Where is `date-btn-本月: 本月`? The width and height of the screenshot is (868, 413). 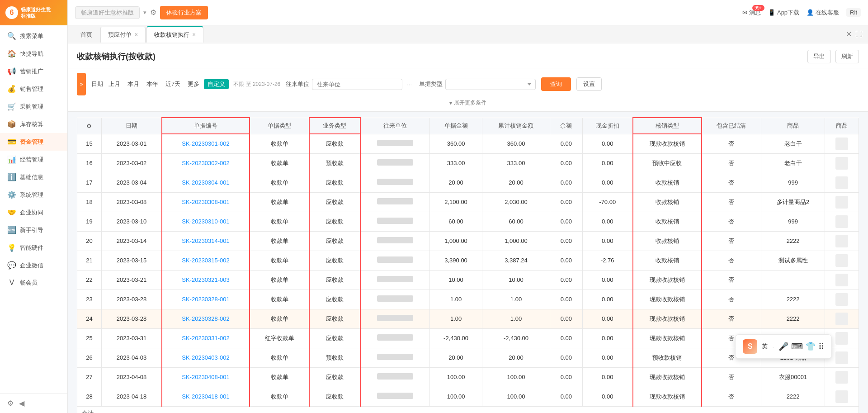 date-btn-本月: 本月 is located at coordinates (133, 84).